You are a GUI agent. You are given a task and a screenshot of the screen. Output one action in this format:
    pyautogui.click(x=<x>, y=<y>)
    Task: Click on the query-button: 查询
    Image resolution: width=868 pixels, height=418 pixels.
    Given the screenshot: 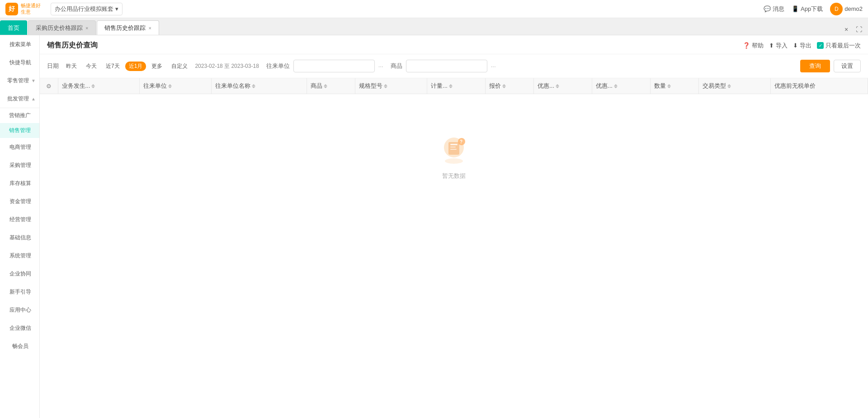 What is the action you would take?
    pyautogui.click(x=815, y=66)
    